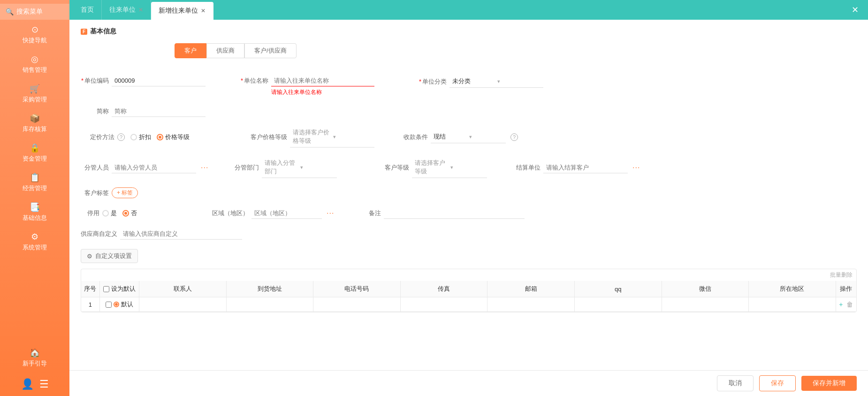  What do you see at coordinates (35, 241) in the screenshot?
I see `sidebar-item-system: ⚙ 系统管理` at bounding box center [35, 241].